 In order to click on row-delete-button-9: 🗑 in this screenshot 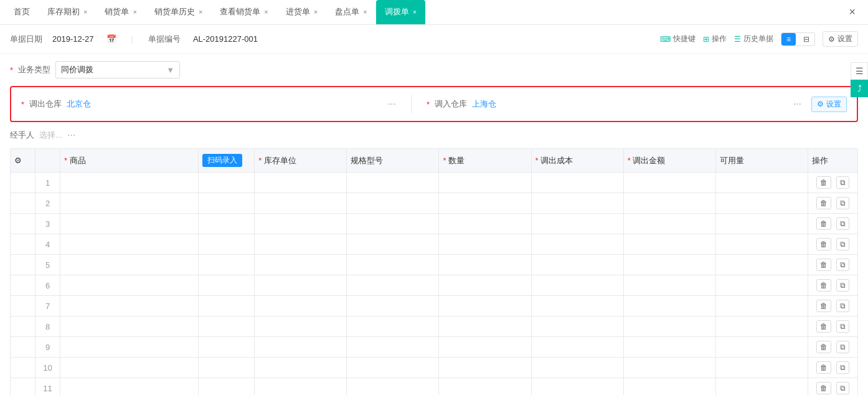, I will do `click(824, 347)`.